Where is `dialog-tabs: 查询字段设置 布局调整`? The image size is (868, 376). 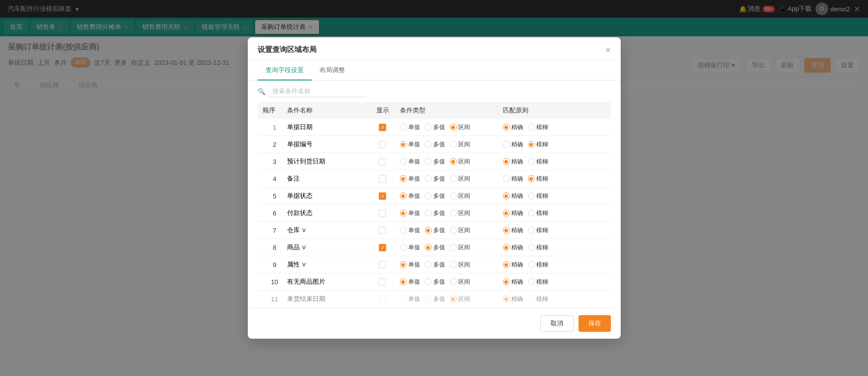
dialog-tabs: 查询字段设置 布局调整 is located at coordinates (434, 71).